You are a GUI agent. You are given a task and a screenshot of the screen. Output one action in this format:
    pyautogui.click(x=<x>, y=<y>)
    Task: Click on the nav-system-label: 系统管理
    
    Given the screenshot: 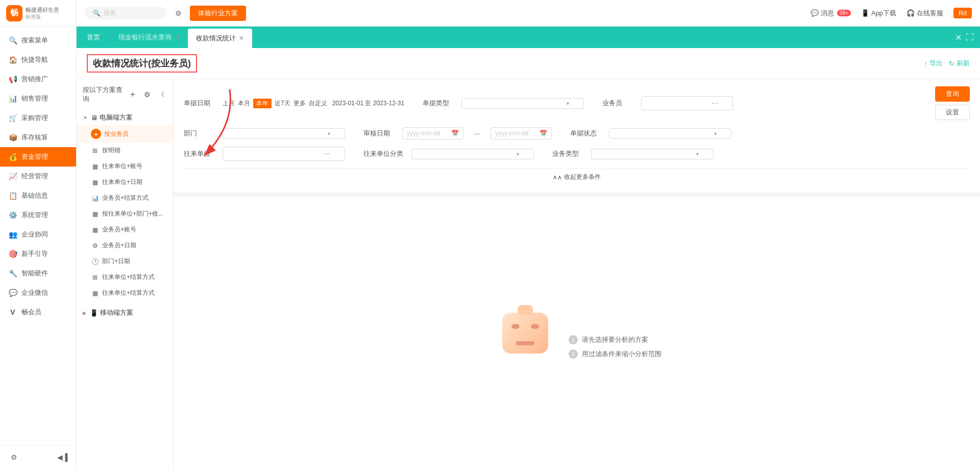 What is the action you would take?
    pyautogui.click(x=35, y=215)
    